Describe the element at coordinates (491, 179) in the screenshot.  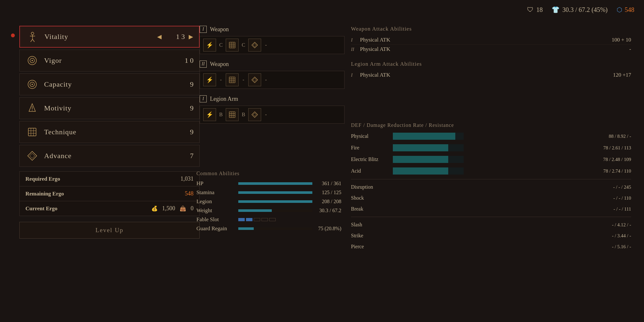
I see `def-divider` at that location.